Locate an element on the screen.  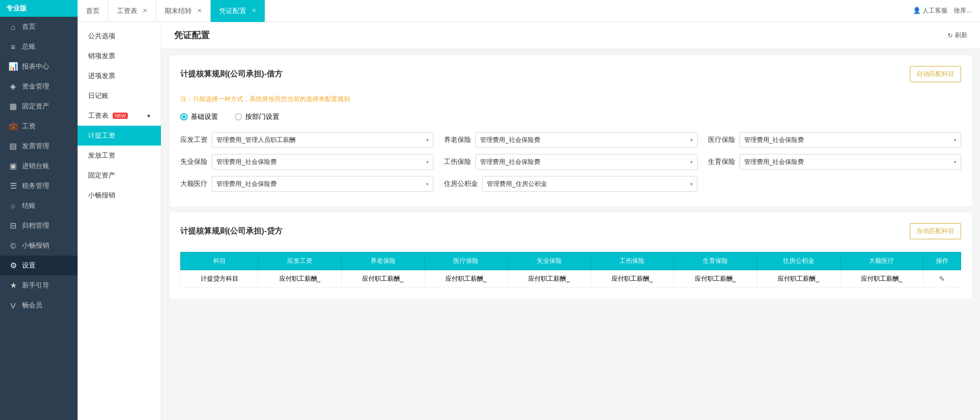
leftnav-salary-table: 工资表 NEW ▾ is located at coordinates (119, 116).